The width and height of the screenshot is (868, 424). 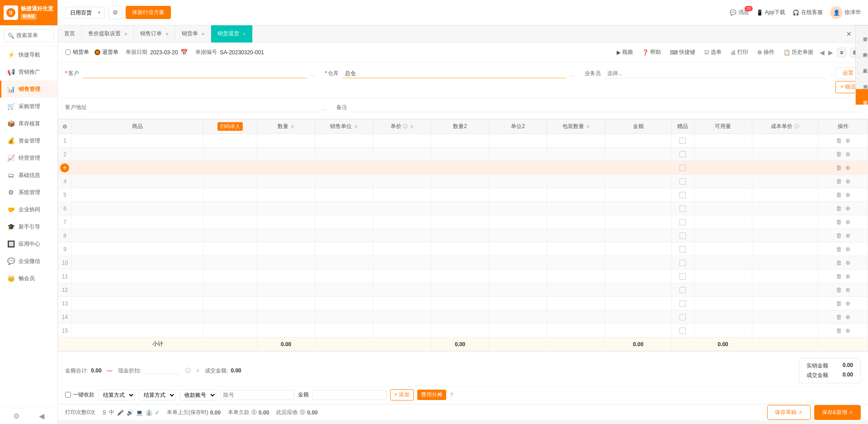 I want to click on return-radio-label: 退货单, so click(x=107, y=52).